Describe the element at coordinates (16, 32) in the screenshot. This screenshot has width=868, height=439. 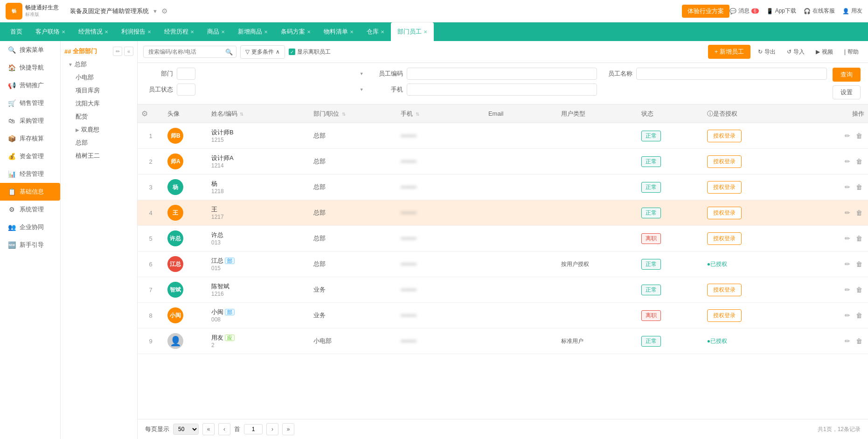
I see `tab-home: 首页` at that location.